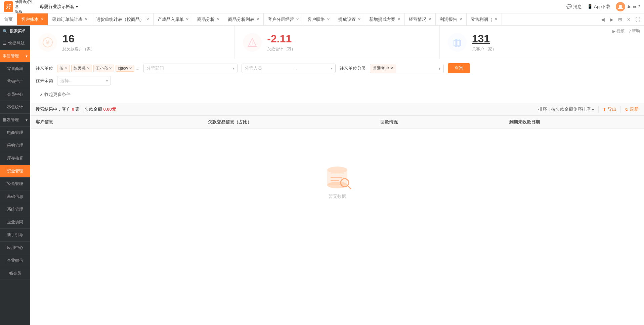 The image size is (644, 325). I want to click on nav-tabs-scroll: 首页 客户账本 ✕ 采购订单统计表 ✕ 进货单统计表（按商品） ✕ 产成品入库单…, so click(298, 20).